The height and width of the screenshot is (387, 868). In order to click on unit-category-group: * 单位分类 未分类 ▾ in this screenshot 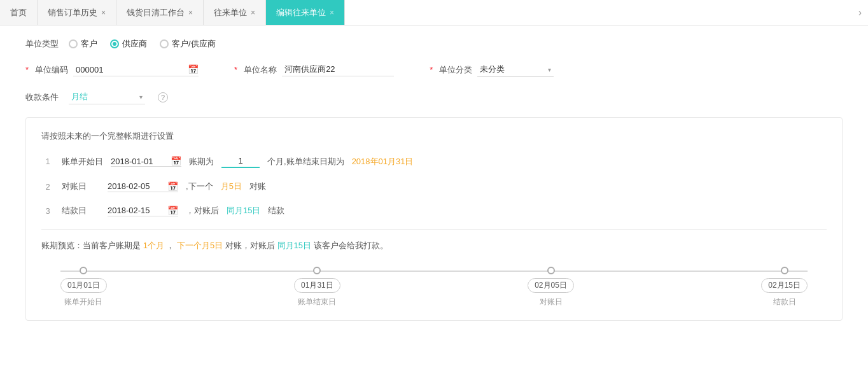, I will do `click(491, 70)`.